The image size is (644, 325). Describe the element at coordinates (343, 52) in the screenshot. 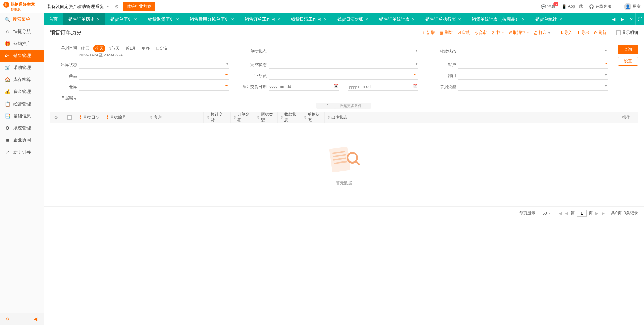

I see `doc-status-select: ▾` at that location.